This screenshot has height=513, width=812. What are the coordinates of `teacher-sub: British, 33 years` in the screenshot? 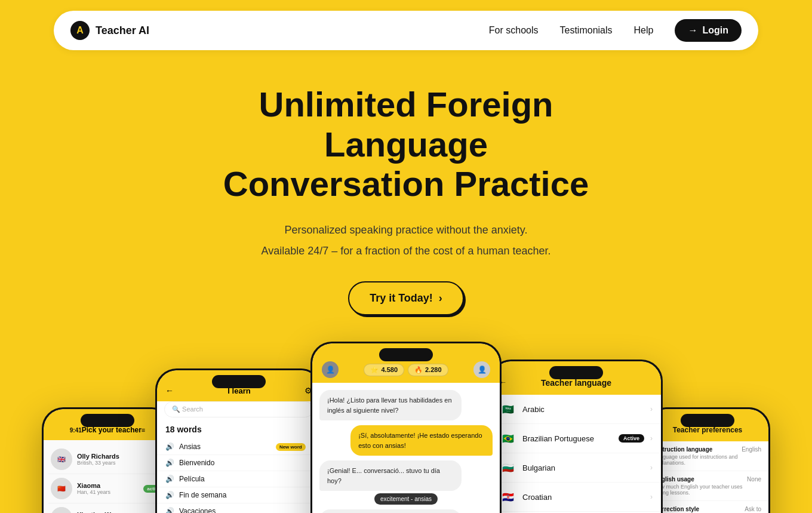 It's located at (121, 463).